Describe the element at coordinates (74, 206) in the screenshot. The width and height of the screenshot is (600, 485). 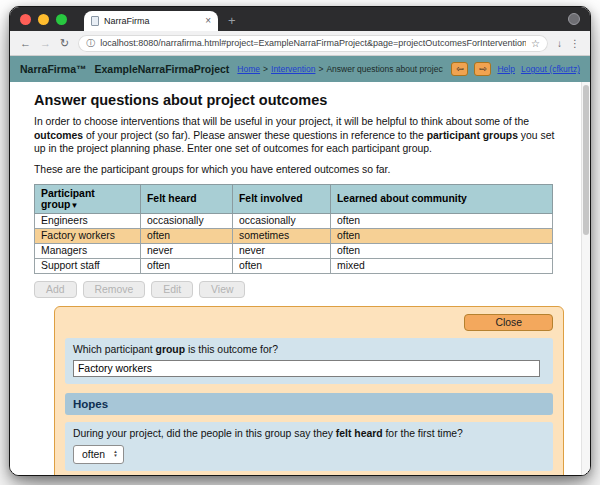
I see `sort-descending-icon: ▼` at that location.